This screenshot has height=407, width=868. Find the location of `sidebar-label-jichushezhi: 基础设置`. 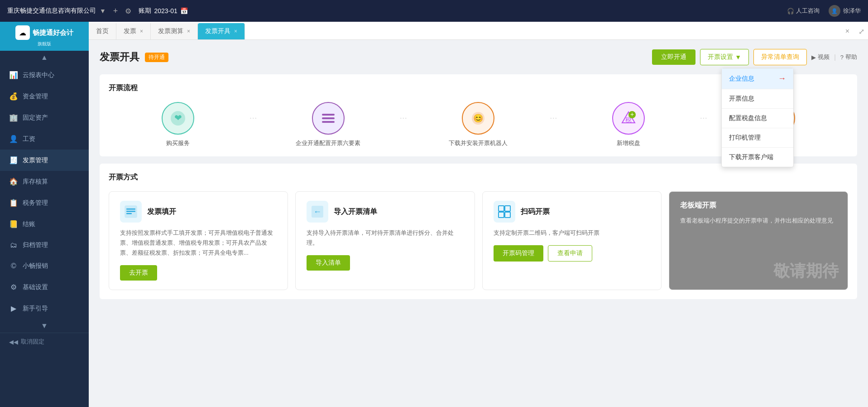

sidebar-label-jichushezhi: 基础设置 is located at coordinates (35, 287).